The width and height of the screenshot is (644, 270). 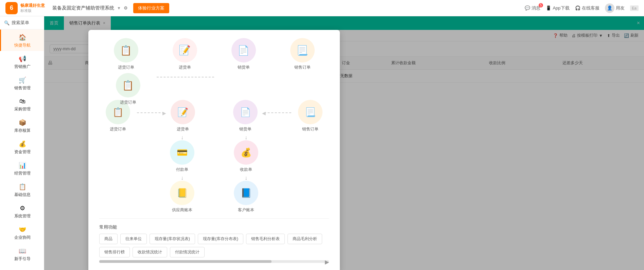 I want to click on receipt-node: 💰, so click(x=246, y=152).